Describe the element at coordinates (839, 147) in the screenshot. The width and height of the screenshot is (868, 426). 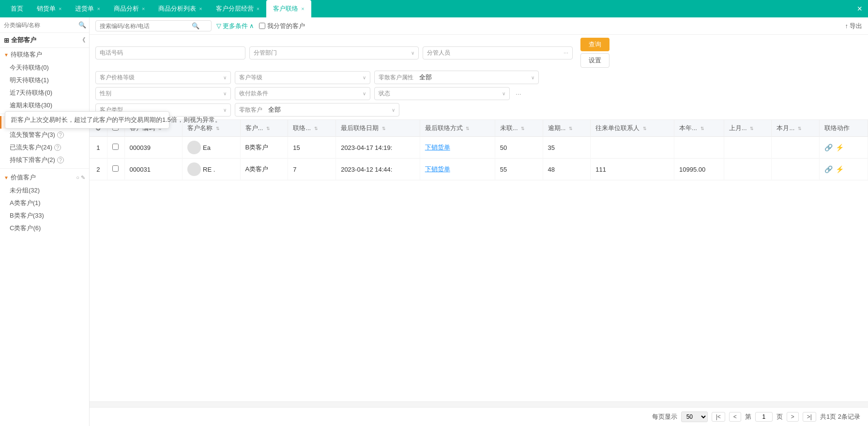
I see `lightning-icon-1: ⚡` at that location.